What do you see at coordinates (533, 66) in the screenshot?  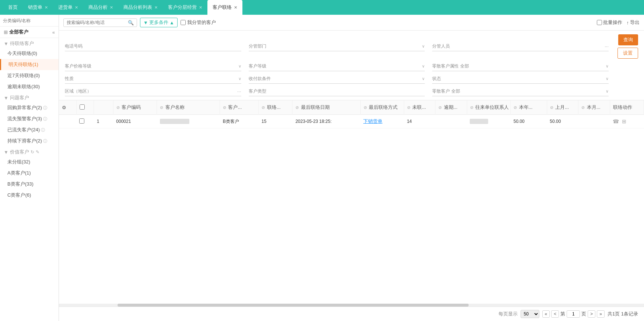 I see `filter-retail-attr-input` at bounding box center [533, 66].